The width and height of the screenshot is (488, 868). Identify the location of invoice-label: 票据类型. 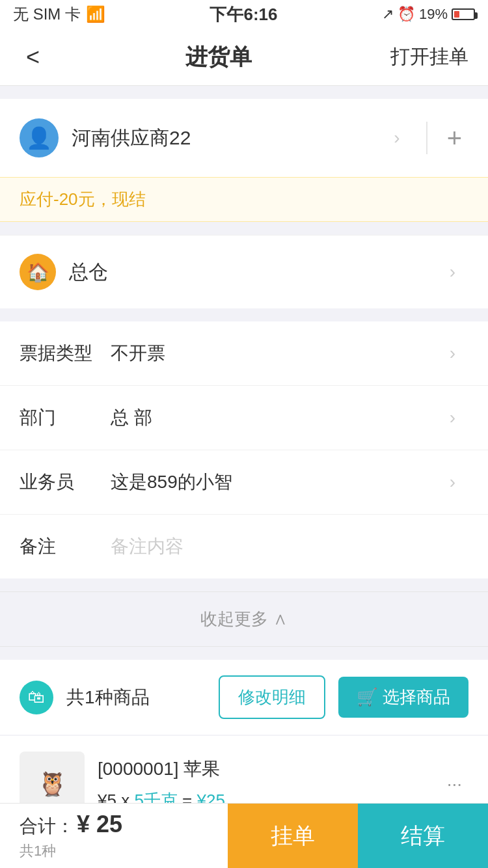
(65, 353).